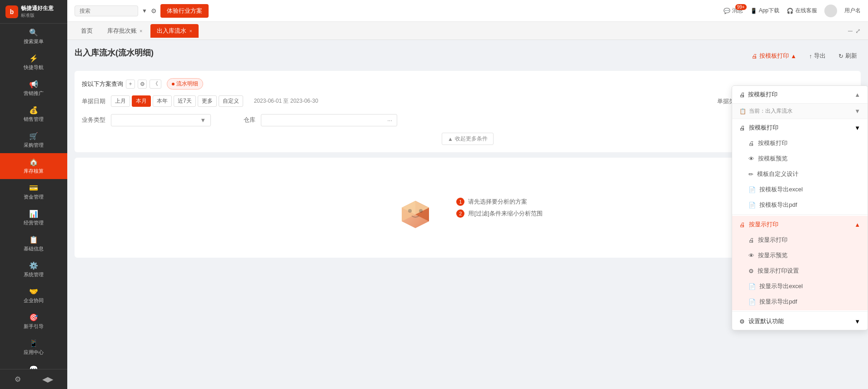  Describe the element at coordinates (34, 240) in the screenshot. I see `basic-icon: 📋` at that location.